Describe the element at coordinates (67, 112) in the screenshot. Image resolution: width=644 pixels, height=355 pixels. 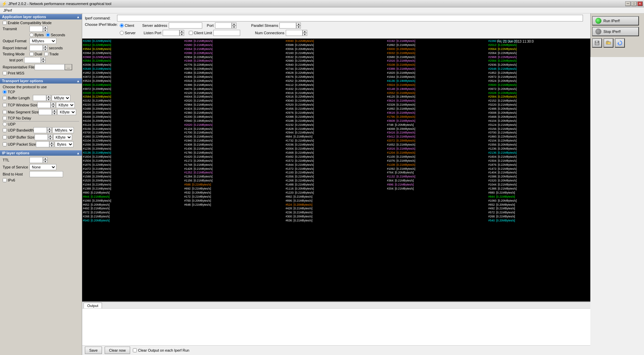
I see `max-segment-unit: KBytes` at that location.